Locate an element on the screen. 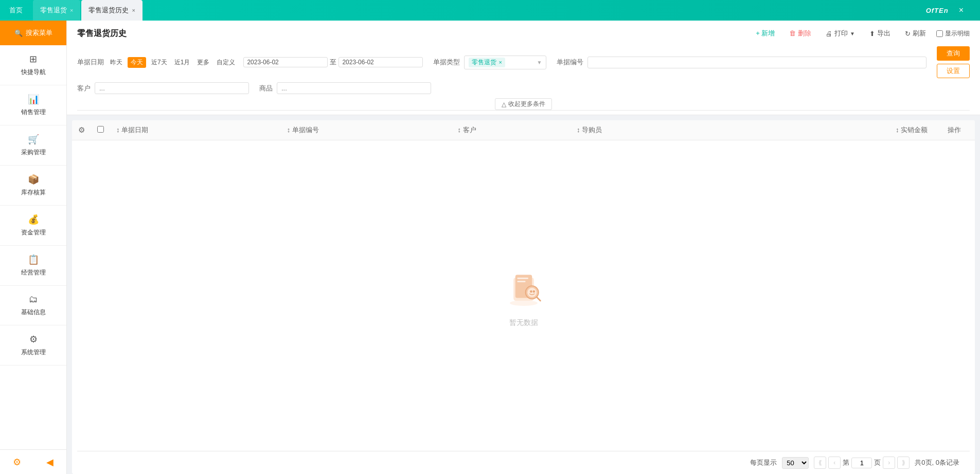  date-7days: 近7天 is located at coordinates (159, 63).